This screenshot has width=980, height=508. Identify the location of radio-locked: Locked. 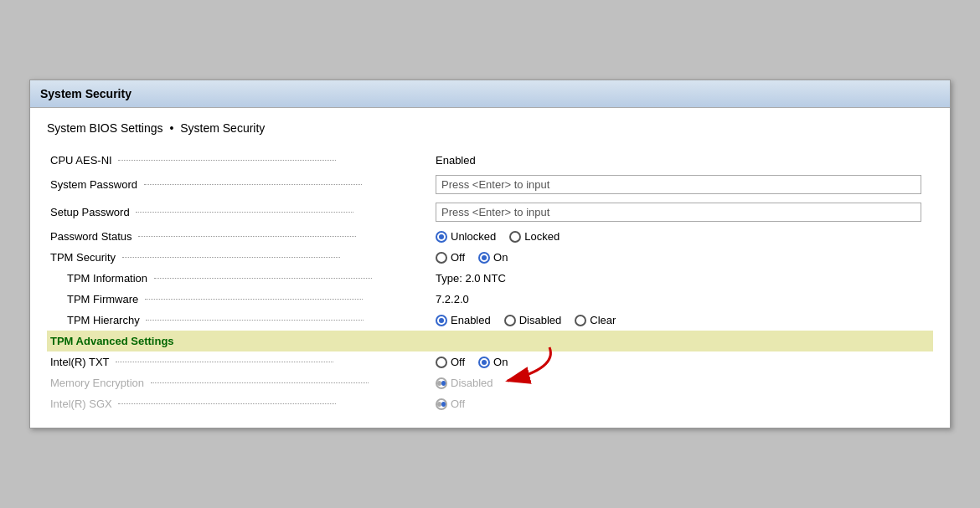
(534, 236).